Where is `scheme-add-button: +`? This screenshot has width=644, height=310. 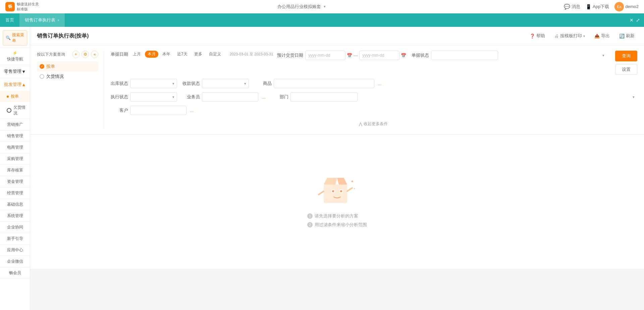 scheme-add-button: + is located at coordinates (76, 54).